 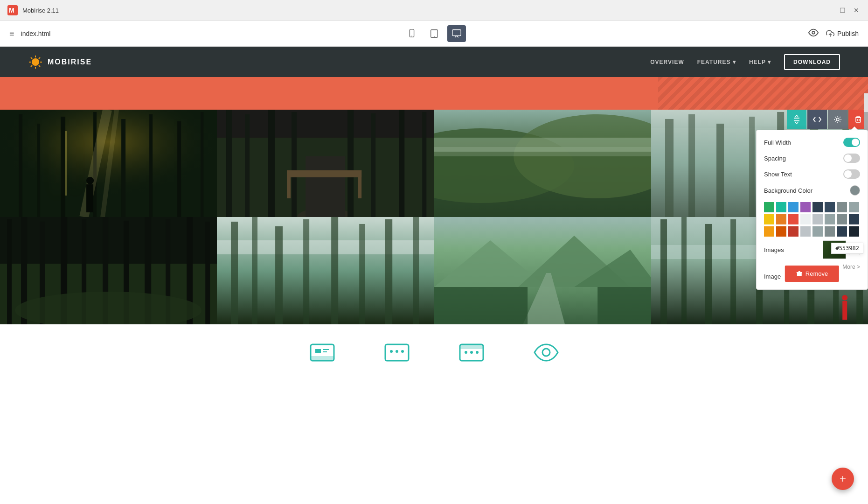 I want to click on hex-tooltip: #553982, so click(x=847, y=248).